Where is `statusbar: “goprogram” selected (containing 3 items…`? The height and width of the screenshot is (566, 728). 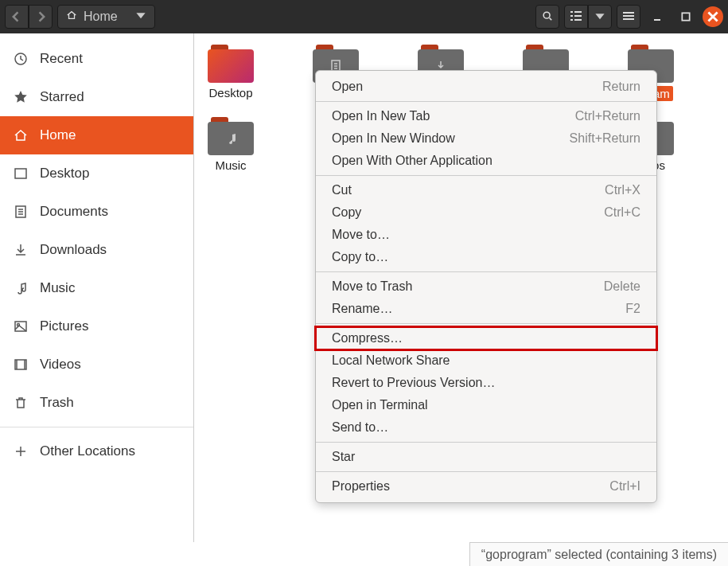
statusbar: “goprogram” selected (containing 3 items… is located at coordinates (598, 554).